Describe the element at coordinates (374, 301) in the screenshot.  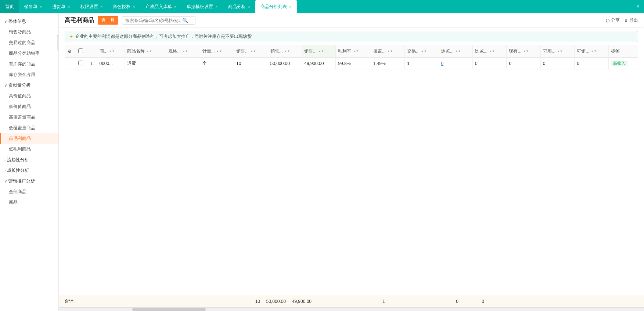
I see `footer-transaction: 1` at that location.